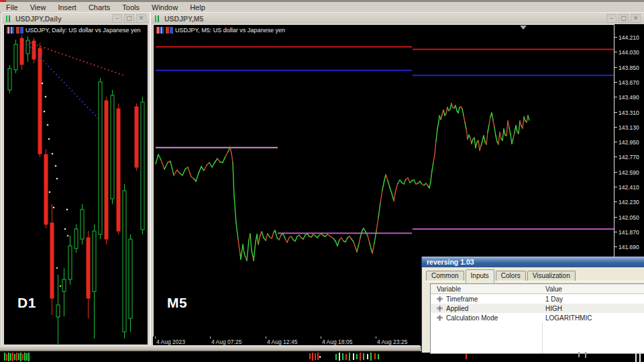 This screenshot has height=362, width=644. Describe the element at coordinates (537, 299) in the screenshot. I see `input-parameter-row: Timeframe1 Day` at that location.